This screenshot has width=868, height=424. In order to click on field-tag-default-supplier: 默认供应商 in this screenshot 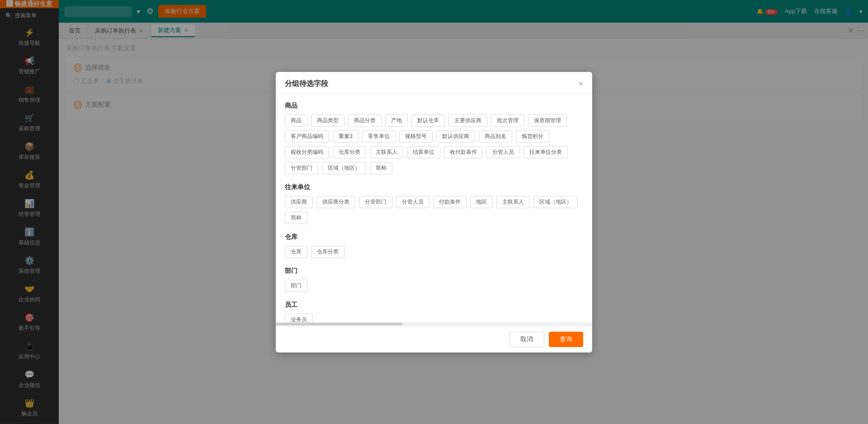, I will do `click(456, 137)`.